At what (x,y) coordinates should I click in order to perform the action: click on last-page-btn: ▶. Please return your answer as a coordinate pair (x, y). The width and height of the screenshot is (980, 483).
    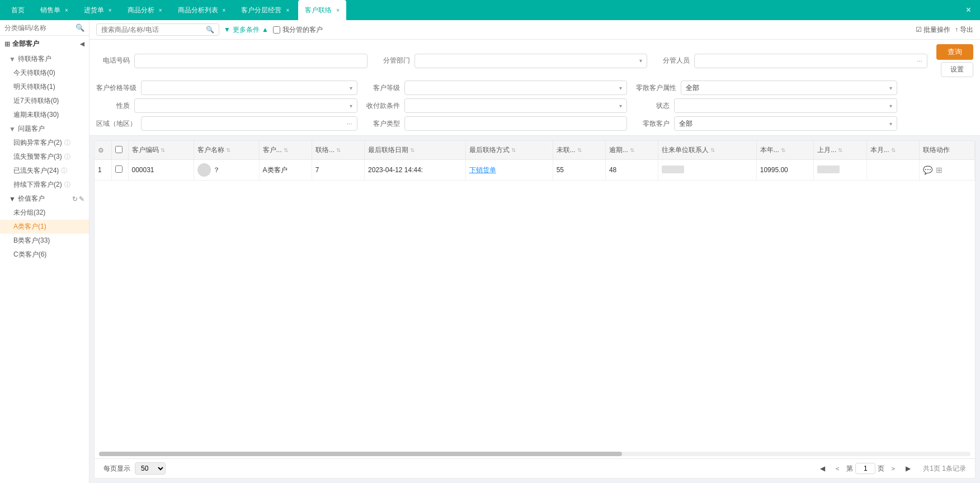
    Looking at the image, I should click on (908, 468).